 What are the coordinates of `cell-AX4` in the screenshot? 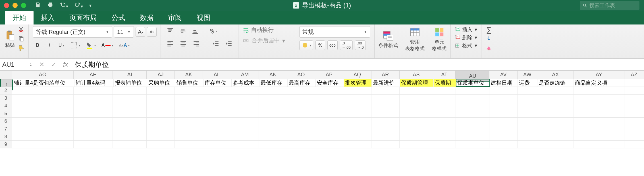 It's located at (555, 106).